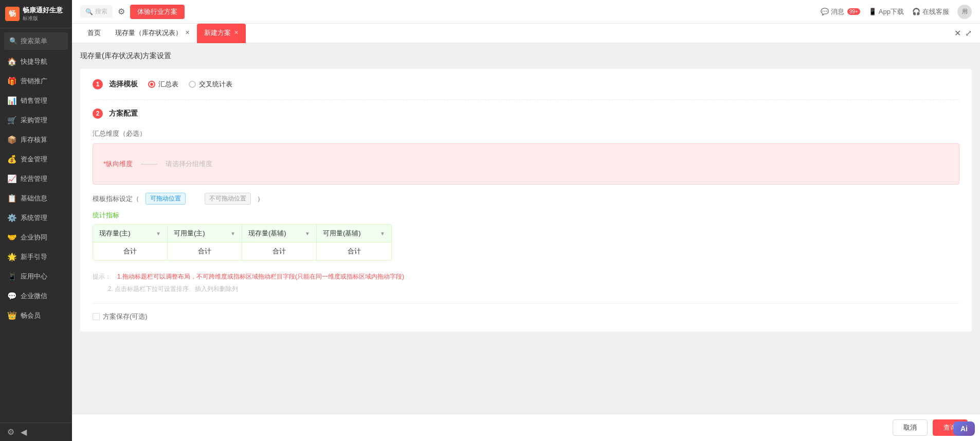  I want to click on message-item: 💬 消息 99+, so click(840, 12).